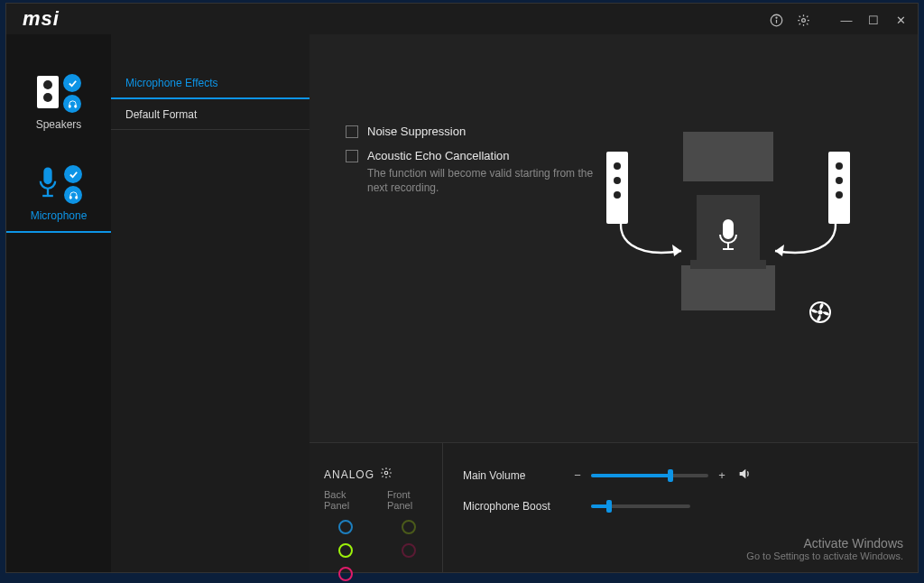 This screenshot has height=583, width=924. Describe the element at coordinates (825, 556) in the screenshot. I see `watermark-sub: Go to Settings to activate Windows.` at that location.